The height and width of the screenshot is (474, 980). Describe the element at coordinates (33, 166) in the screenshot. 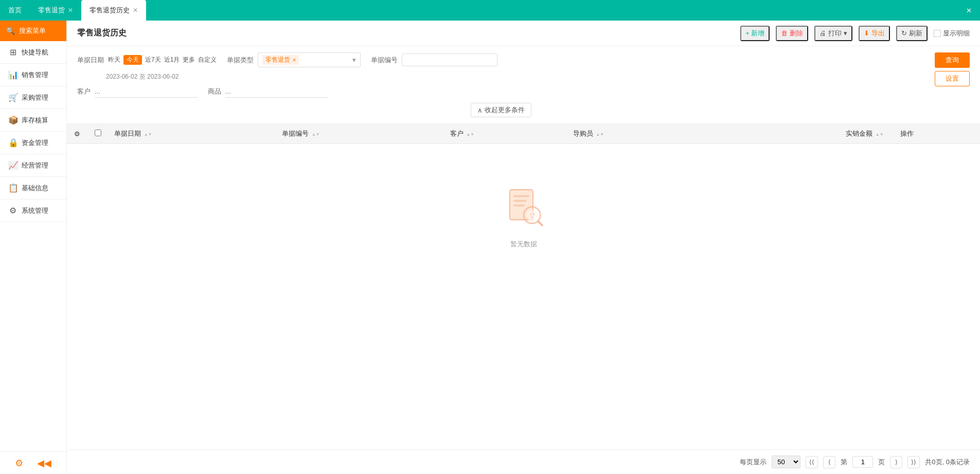

I see `sidebar-item-operations: 📈 经营管理` at that location.